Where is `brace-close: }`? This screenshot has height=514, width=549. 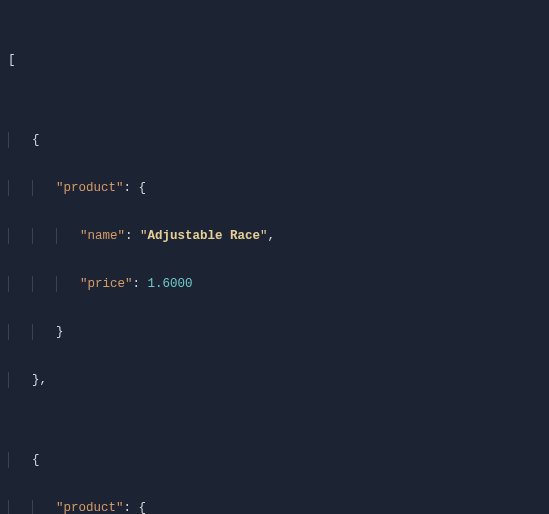
brace-close: } is located at coordinates (60, 332).